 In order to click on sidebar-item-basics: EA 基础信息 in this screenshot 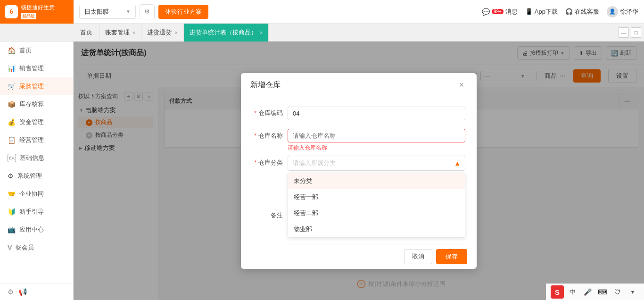, I will do `click(37, 158)`.